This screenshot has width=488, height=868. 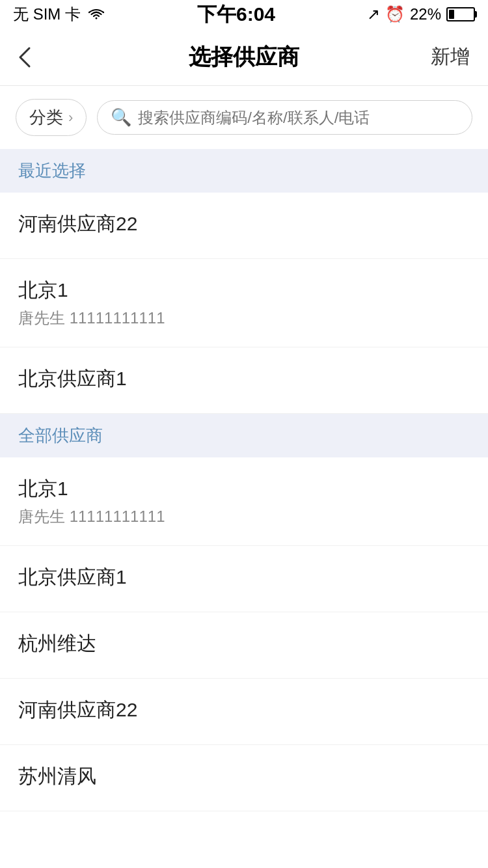 I want to click on wifi-icon, so click(x=96, y=14).